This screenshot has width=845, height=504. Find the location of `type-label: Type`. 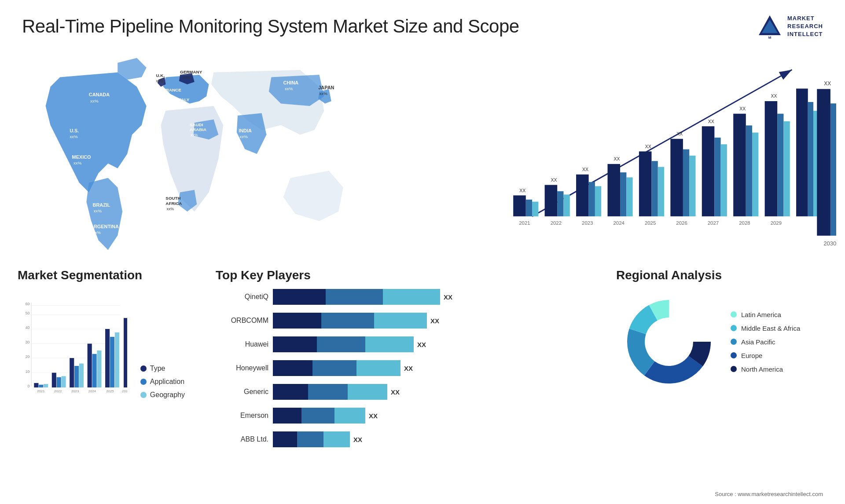

type-label: Type is located at coordinates (158, 369).